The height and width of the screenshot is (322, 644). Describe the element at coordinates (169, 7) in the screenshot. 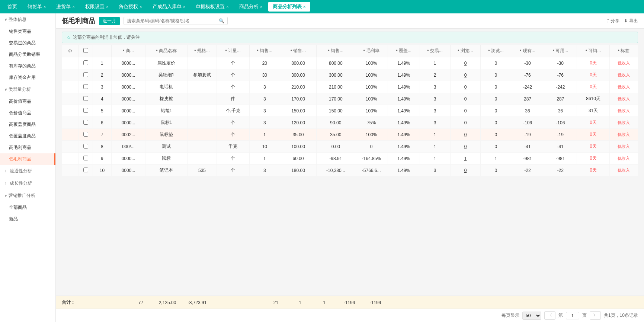

I see `nav-products: 产成品入库单 ×` at that location.